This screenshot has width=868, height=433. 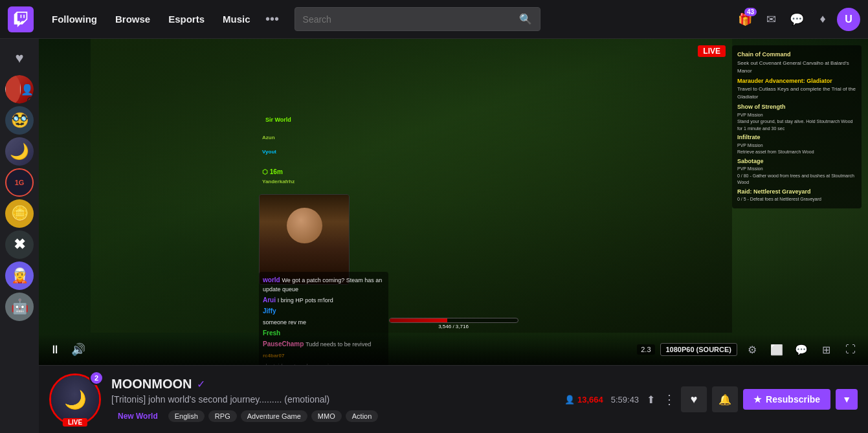 What do you see at coordinates (201, 384) in the screenshot?
I see `verified-badge-icon: ✓` at bounding box center [201, 384].